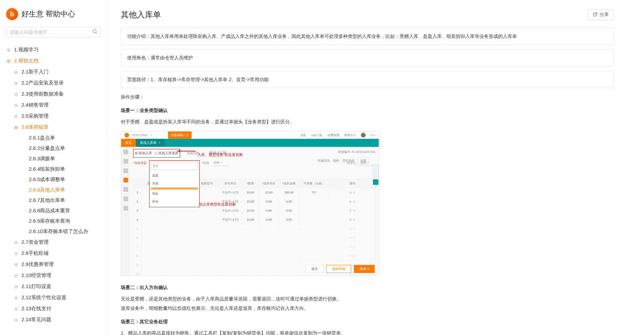  Describe the element at coordinates (57, 72) in the screenshot. I see `nav-item: 2.1新手入门` at that location.